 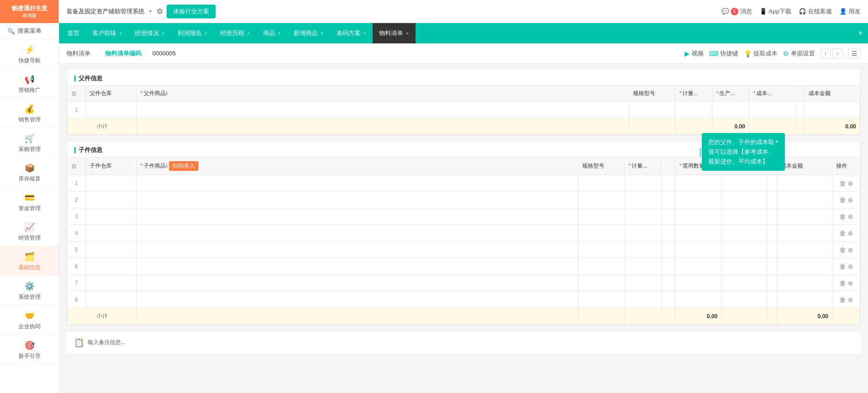 What do you see at coordinates (694, 54) in the screenshot?
I see `video-button: ▶ 视频` at bounding box center [694, 54].